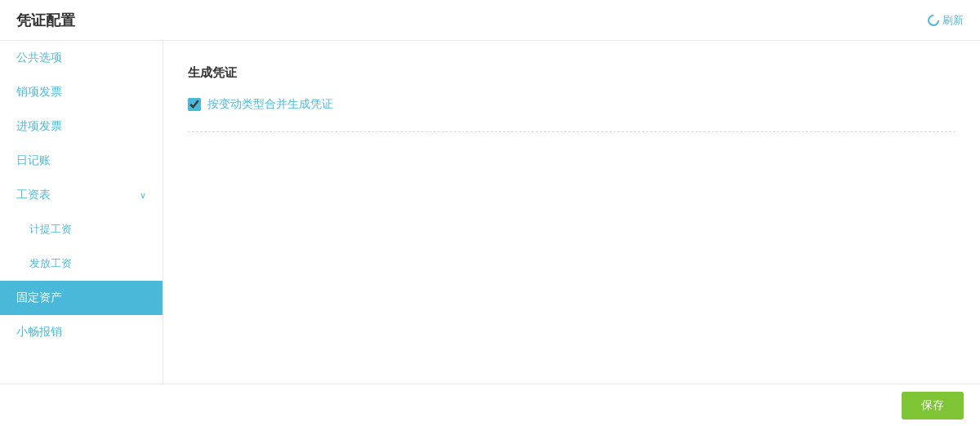 The image size is (980, 426). What do you see at coordinates (82, 126) in the screenshot?
I see `sidebar-item-purchase-invoice: 进项发票` at bounding box center [82, 126].